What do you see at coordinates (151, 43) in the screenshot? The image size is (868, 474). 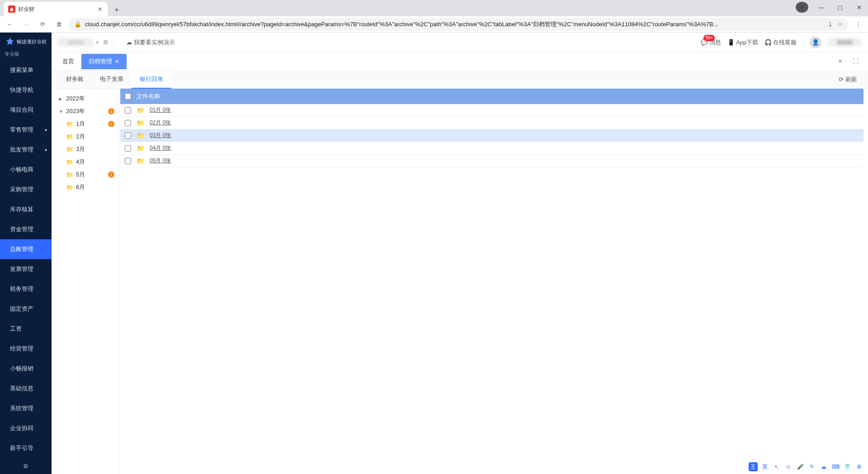 I see `demo-link: ☁ 我要看实例演示` at bounding box center [151, 43].